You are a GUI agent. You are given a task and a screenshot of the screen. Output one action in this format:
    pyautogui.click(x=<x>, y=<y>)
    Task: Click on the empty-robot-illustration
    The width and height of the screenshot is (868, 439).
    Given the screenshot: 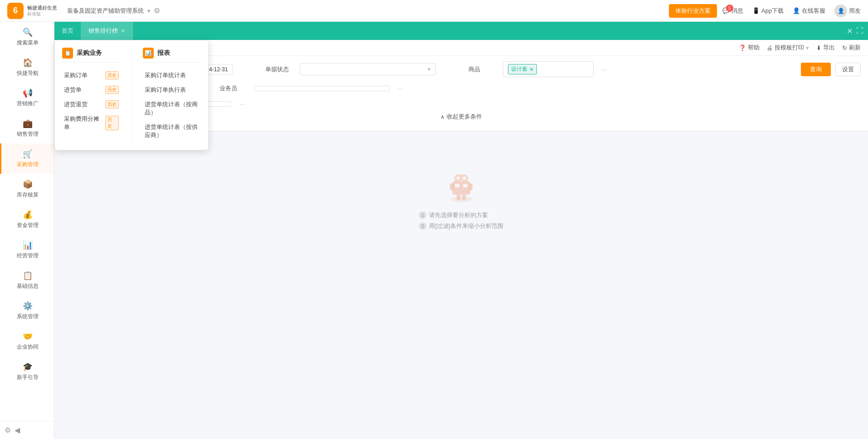 What is the action you would take?
    pyautogui.click(x=461, y=186)
    